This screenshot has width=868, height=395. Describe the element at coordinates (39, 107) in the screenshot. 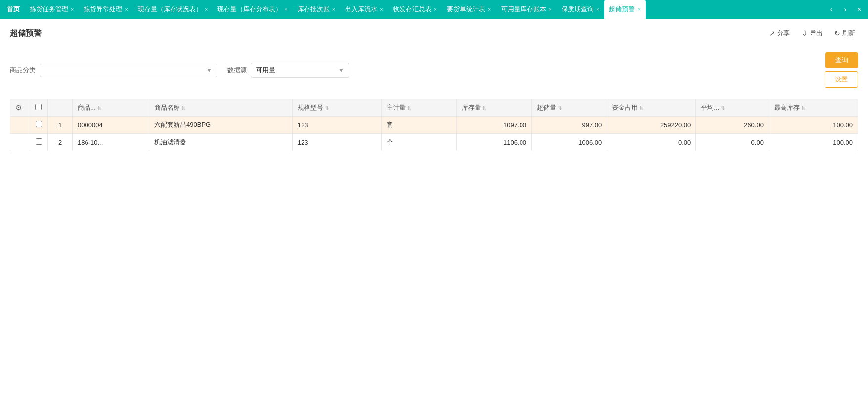

I see `select-all-checkbox` at that location.